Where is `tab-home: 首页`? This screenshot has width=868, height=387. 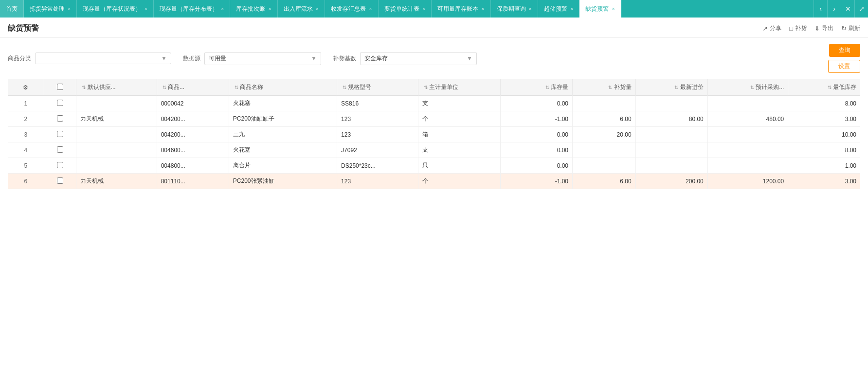
tab-home: 首页 is located at coordinates (12, 9).